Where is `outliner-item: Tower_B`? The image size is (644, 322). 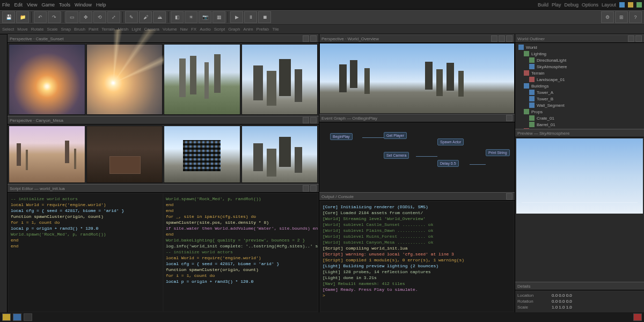
outliner-item: Tower_B is located at coordinates (580, 99).